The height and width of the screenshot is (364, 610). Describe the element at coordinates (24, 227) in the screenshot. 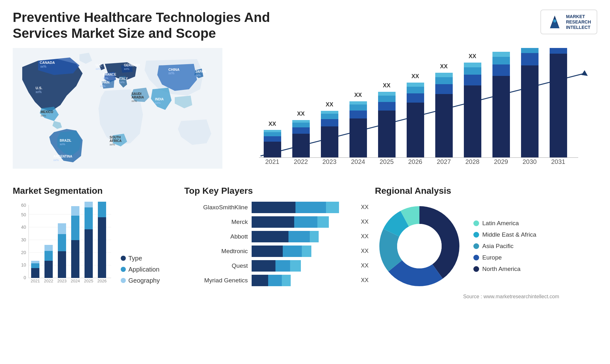

I see `svg-text: 40` at that location.